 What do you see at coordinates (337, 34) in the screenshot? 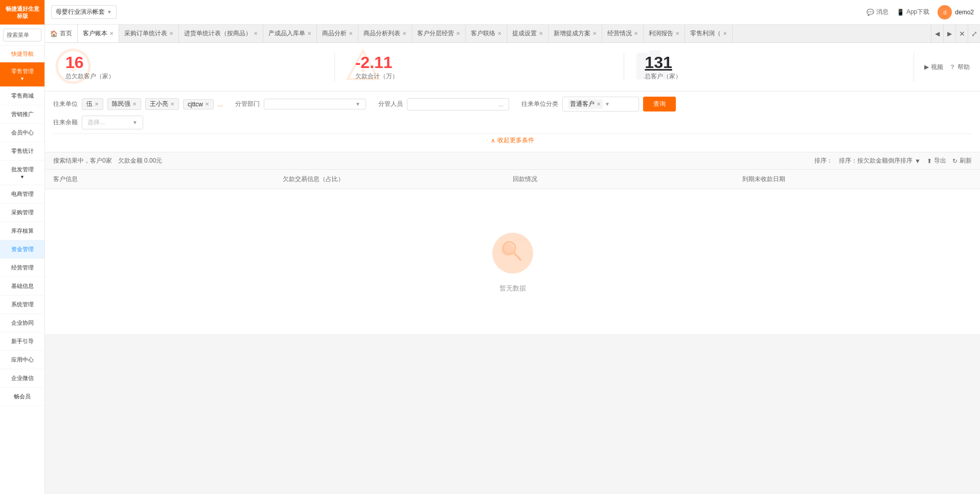
I see `tab-goods-analysis: 商品分析 ✕` at bounding box center [337, 34].